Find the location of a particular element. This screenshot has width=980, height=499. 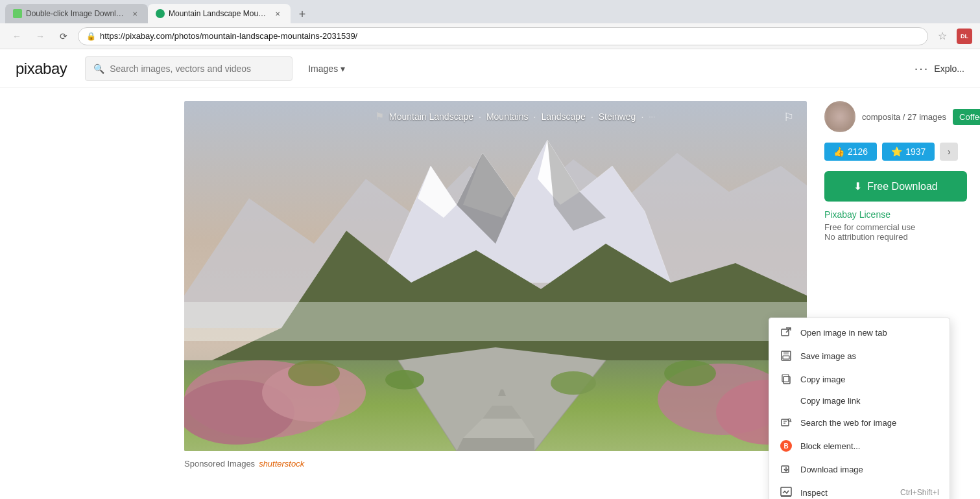

context-download-image: Download image is located at coordinates (859, 469).